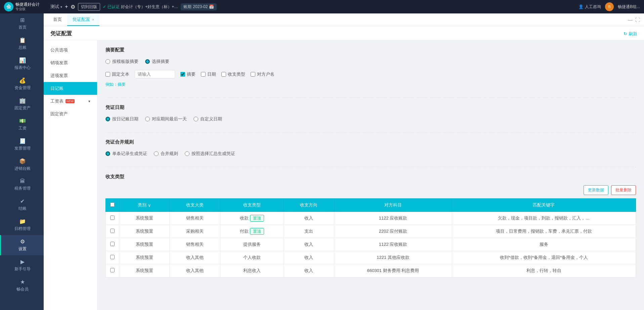 The width and height of the screenshot is (644, 310). I want to click on sidebar-item-guide: ▶ 新手引导, so click(22, 265).